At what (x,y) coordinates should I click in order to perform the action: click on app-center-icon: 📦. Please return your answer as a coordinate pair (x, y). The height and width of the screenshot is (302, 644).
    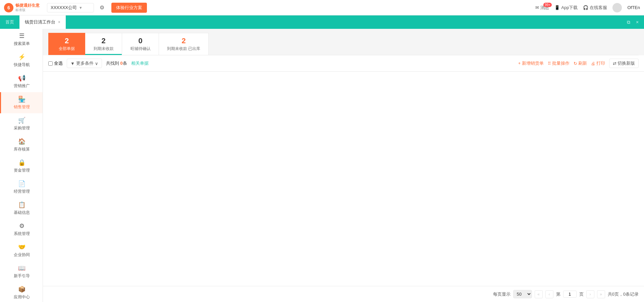
    Looking at the image, I should click on (22, 289).